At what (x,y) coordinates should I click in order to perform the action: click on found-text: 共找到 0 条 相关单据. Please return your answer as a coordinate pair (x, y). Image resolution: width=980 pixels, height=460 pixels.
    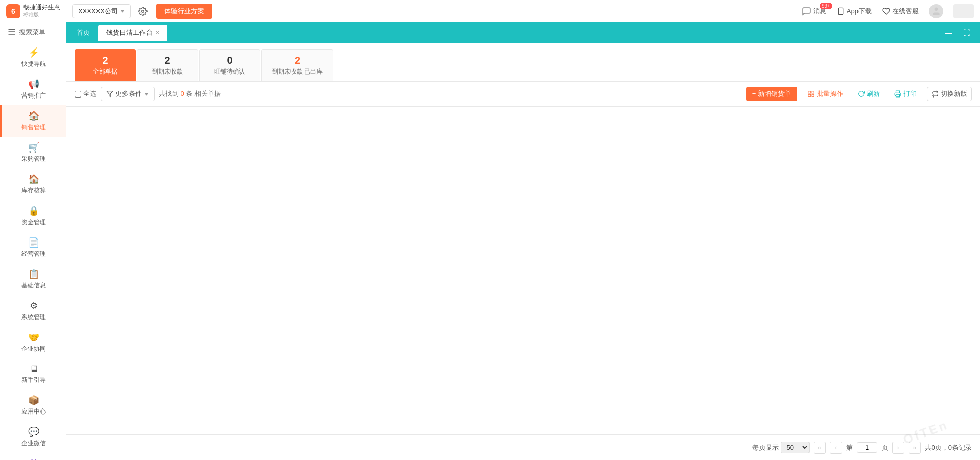
    Looking at the image, I should click on (190, 94).